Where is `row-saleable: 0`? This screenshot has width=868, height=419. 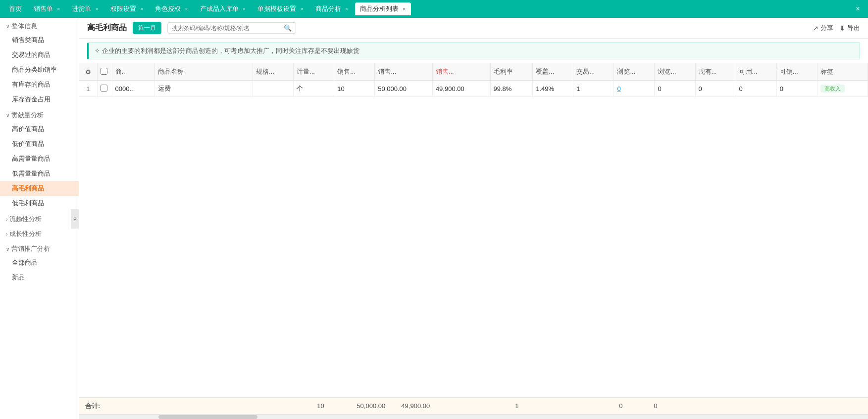 row-saleable: 0 is located at coordinates (797, 89).